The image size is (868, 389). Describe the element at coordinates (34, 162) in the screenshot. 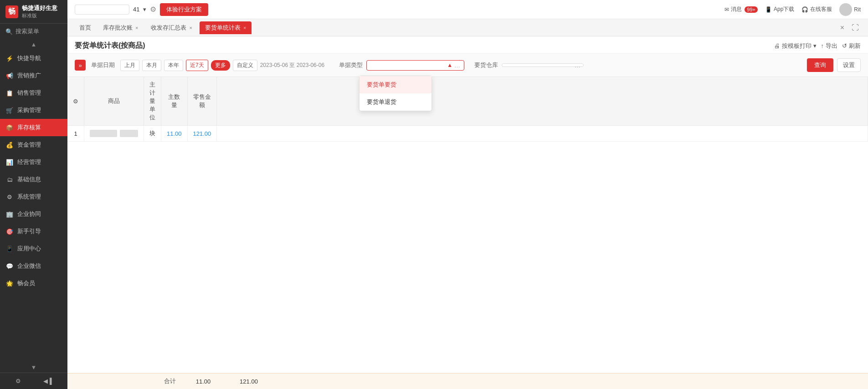

I see `sidebar-item-operation: 📊 经营管理` at that location.